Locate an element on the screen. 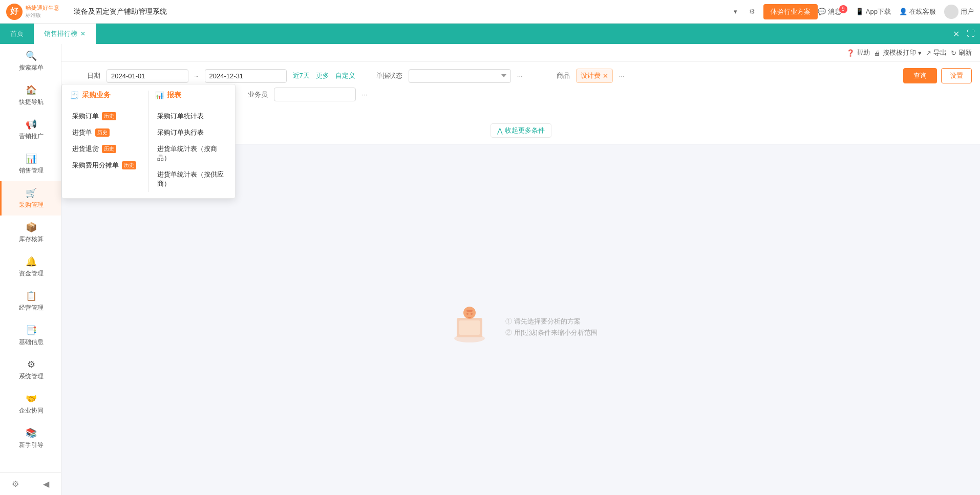 This screenshot has width=980, height=495. refresh-icon: ↻ is located at coordinates (953, 53).